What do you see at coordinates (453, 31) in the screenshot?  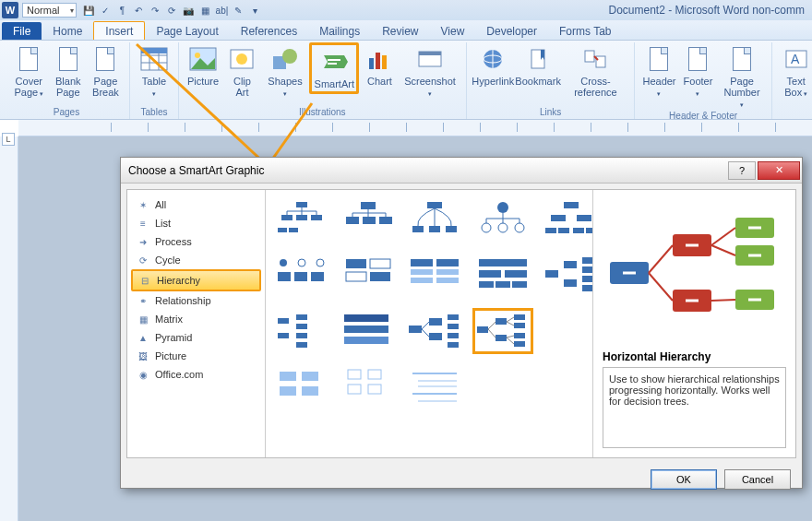 I see `tab-view: View` at bounding box center [453, 31].